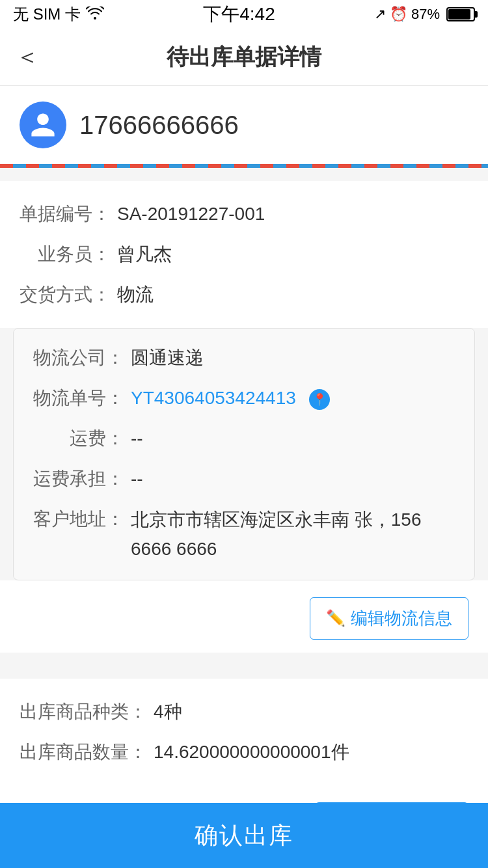  I want to click on freight-value: --, so click(293, 439).